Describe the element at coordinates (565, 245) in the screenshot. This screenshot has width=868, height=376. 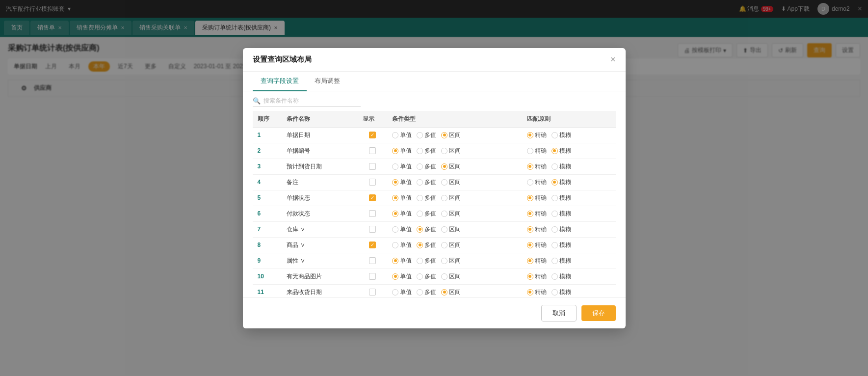
I see `radio-label: 模糊` at that location.